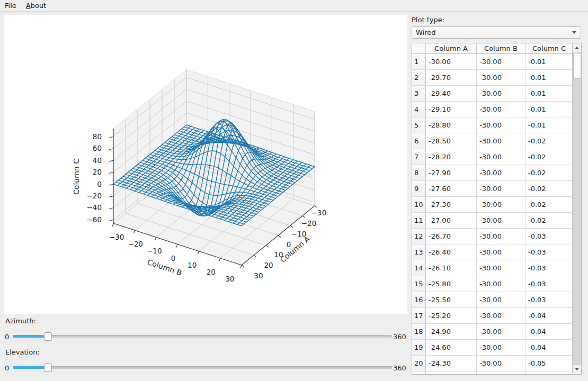 The width and height of the screenshot is (588, 381). Describe the element at coordinates (419, 220) in the screenshot. I see `row-number-cell: 11` at that location.